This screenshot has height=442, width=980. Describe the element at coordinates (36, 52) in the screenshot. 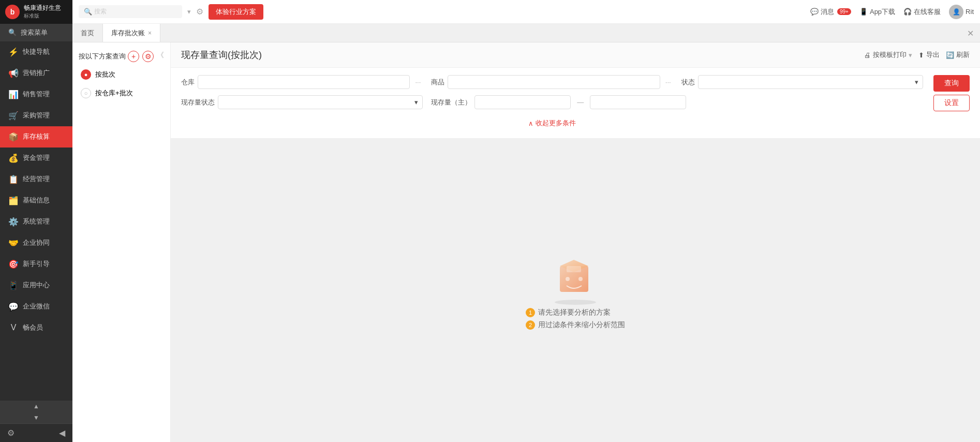

I see `sidebar-item-quick-nav: ⚡ 快捷导航` at that location.